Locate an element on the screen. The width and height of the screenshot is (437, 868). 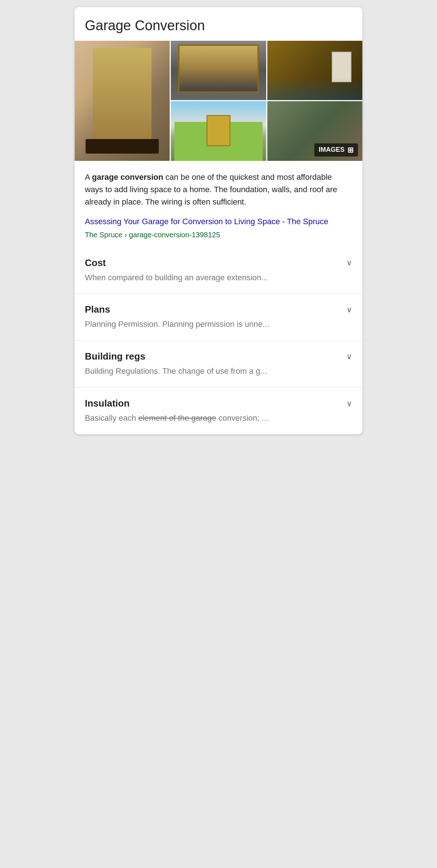
description-bold: garage conversion is located at coordinates (128, 177).